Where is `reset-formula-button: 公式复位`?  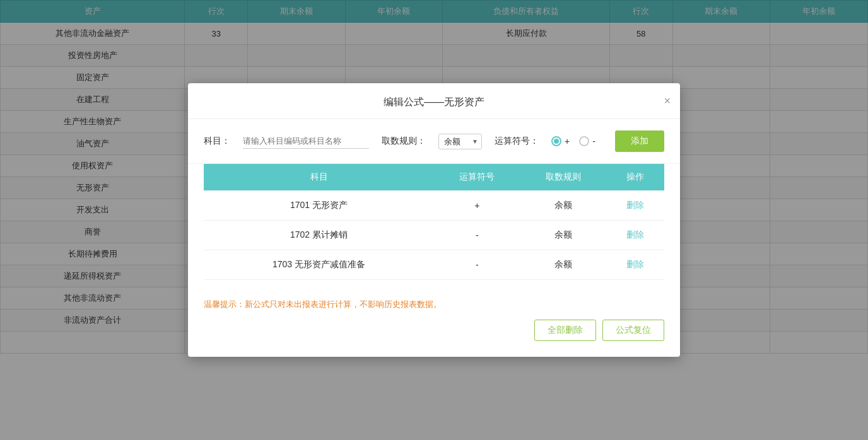
reset-formula-button: 公式复位 is located at coordinates (633, 330).